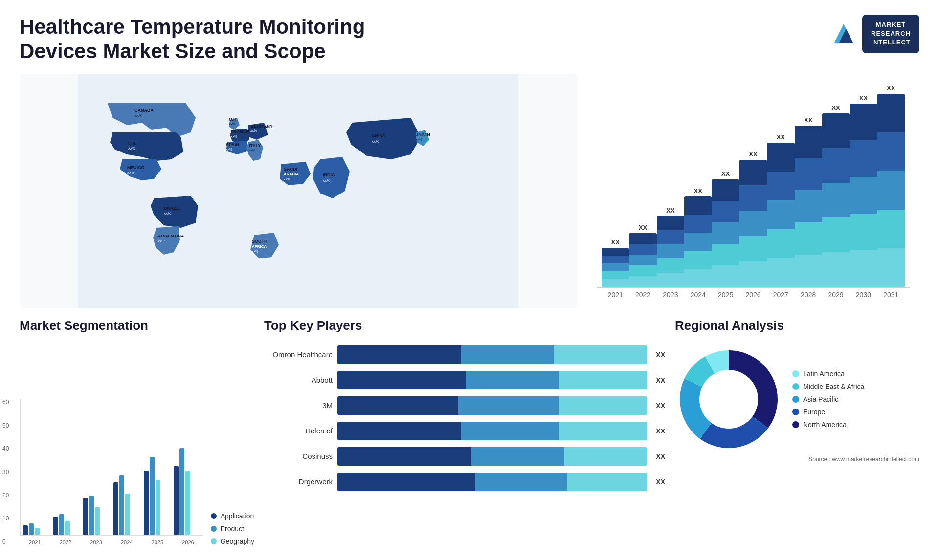  What do you see at coordinates (255, 146) in the screenshot?
I see `italy-label: ITALY` at bounding box center [255, 146].